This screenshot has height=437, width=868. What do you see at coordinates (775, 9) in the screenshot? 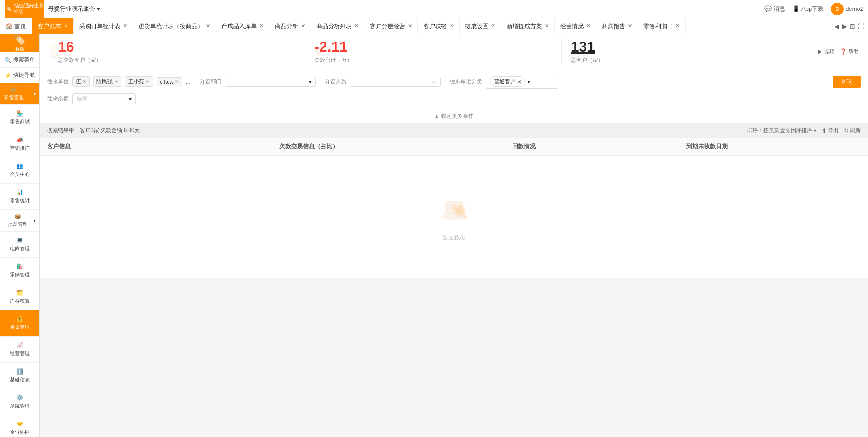
I see `message-btn: 💬 消息` at bounding box center [775, 9].